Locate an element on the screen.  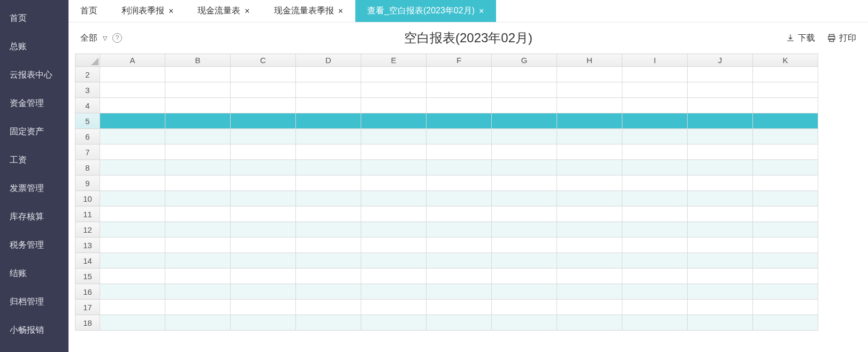
sidebar-item-7: 库存核算 is located at coordinates (34, 217).